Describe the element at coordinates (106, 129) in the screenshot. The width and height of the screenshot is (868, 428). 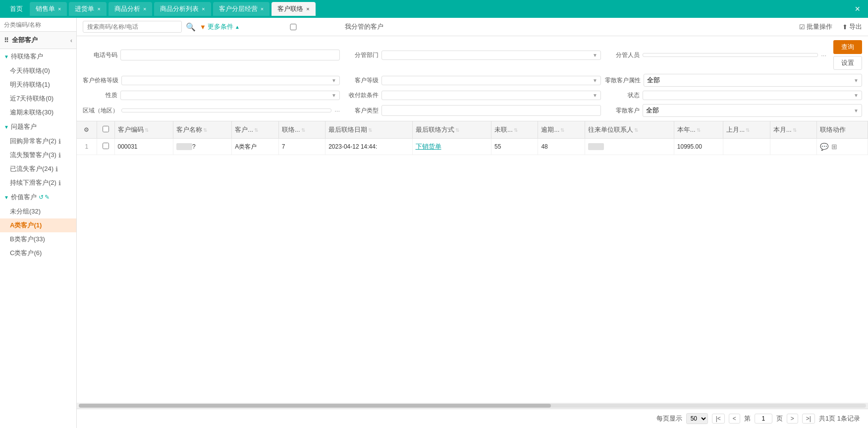
I see `select-all-checkbox` at that location.